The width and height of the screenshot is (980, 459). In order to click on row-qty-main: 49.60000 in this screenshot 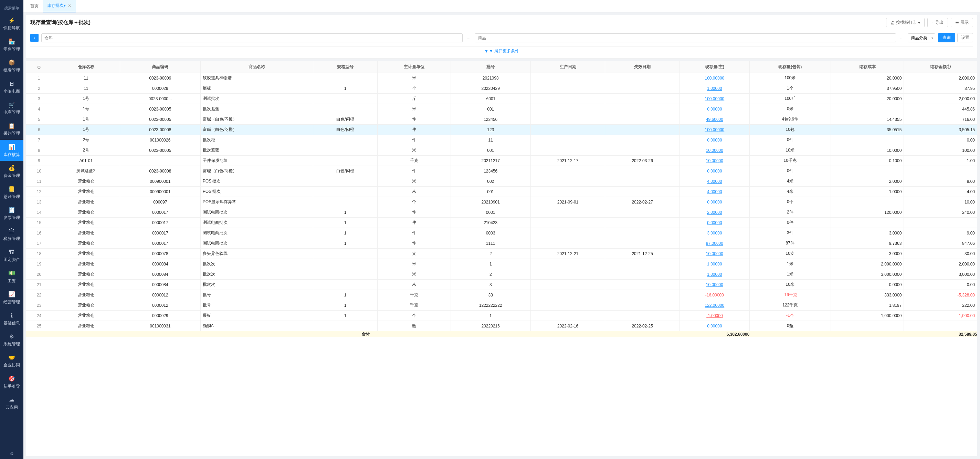, I will do `click(714, 120)`.